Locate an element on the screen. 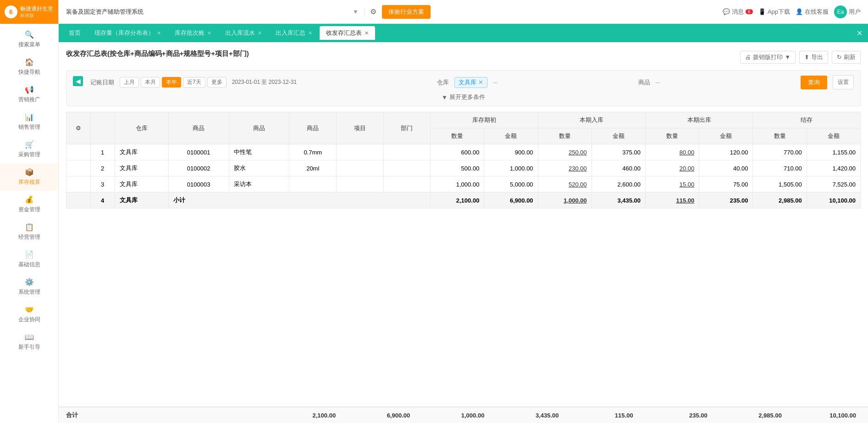 This screenshot has height=423, width=868. sidebar-label-marketing: 营销推广 is located at coordinates (29, 100).